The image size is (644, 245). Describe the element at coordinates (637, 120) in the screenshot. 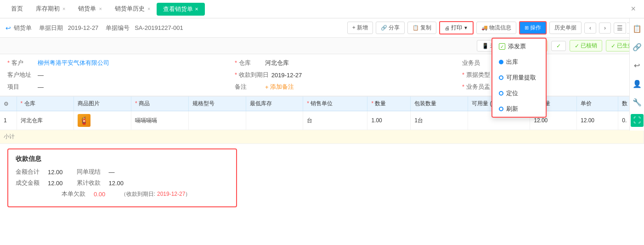

I see `panel-expand-button: ⛶` at that location.